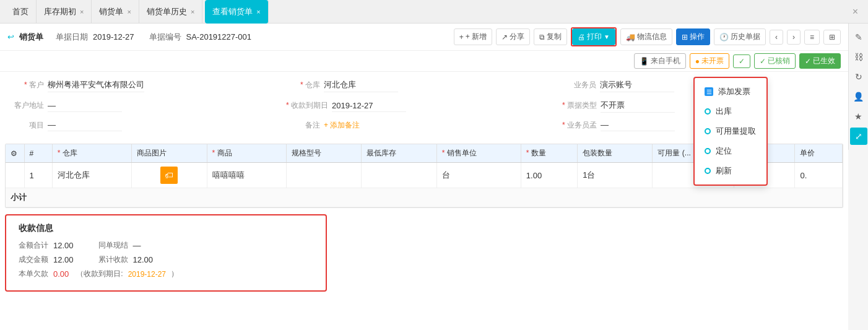  I want to click on toolbar: ↩ 销货单 单据日期 2019-12-27 单据编号 SA-20191227-0…, so click(424, 37).